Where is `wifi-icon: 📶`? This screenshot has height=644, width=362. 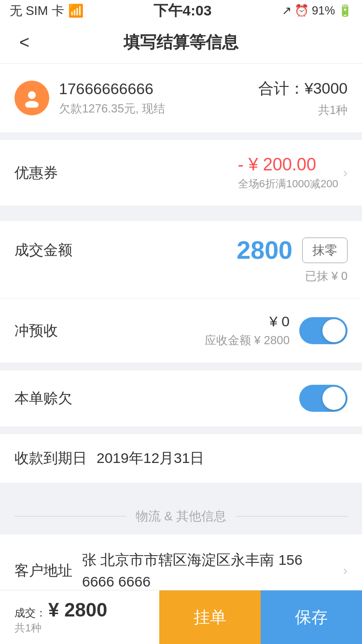 wifi-icon: 📶 is located at coordinates (76, 11).